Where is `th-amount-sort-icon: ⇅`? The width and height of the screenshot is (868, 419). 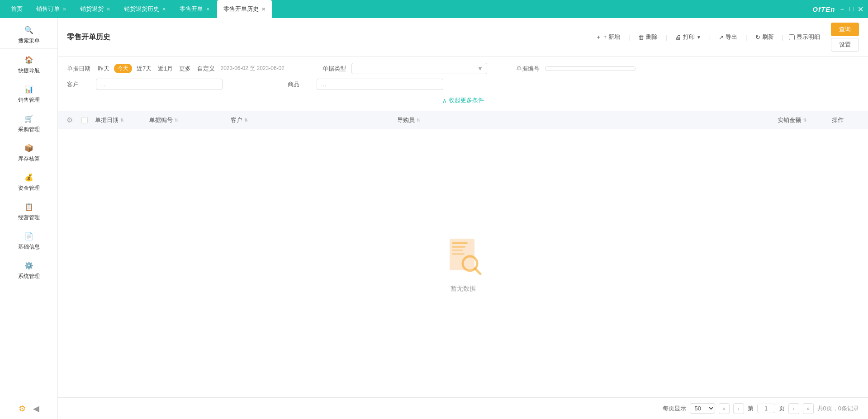 th-amount-sort-icon: ⇅ is located at coordinates (805, 120).